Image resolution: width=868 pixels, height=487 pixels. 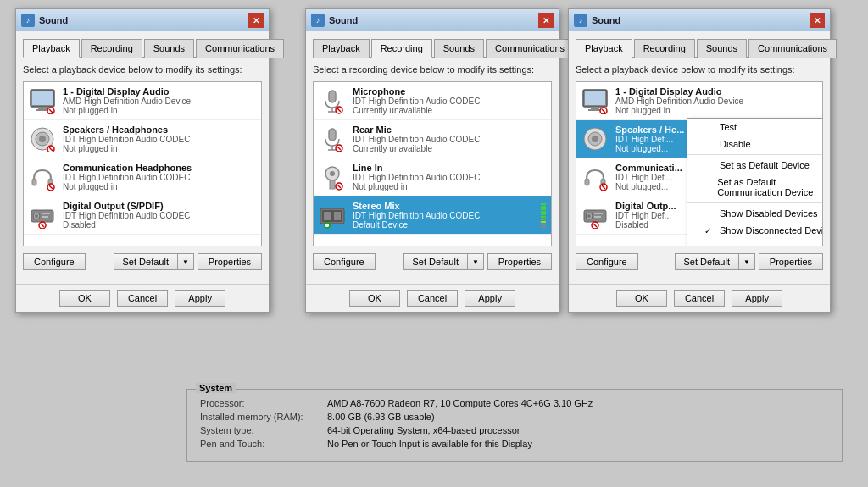 I want to click on system-row: Pen and Touch: No Pen or Touch Input is …, so click(x=515, y=444).